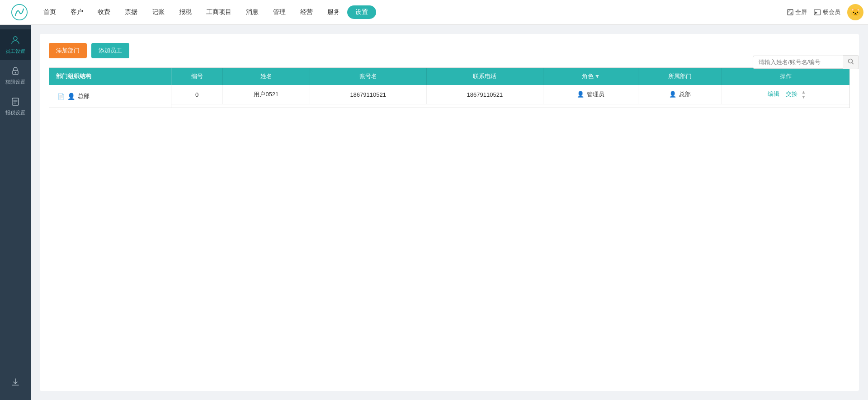 The height and width of the screenshot is (400, 868). What do you see at coordinates (792, 94) in the screenshot?
I see `handover-button: 交接` at bounding box center [792, 94].